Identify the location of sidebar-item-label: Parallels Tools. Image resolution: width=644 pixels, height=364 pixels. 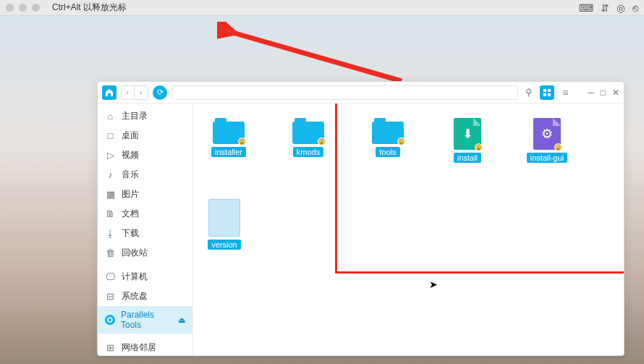
(146, 320).